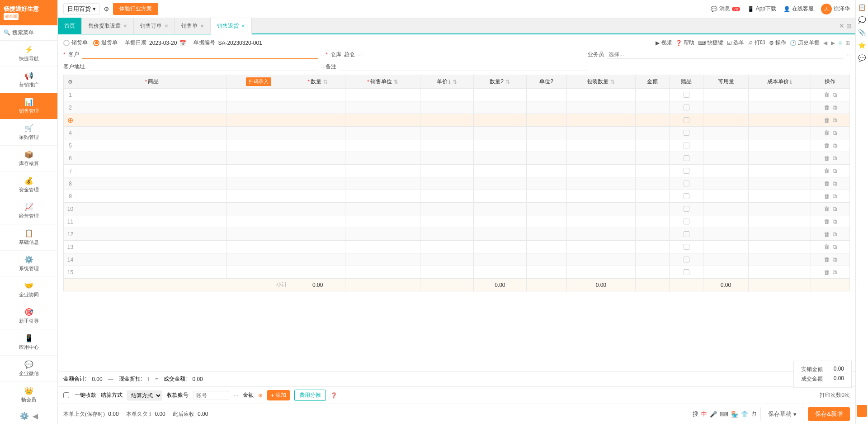 The image size is (868, 424). Describe the element at coordinates (24, 416) in the screenshot. I see `settings-bottom-icon: ⚙️` at that location.